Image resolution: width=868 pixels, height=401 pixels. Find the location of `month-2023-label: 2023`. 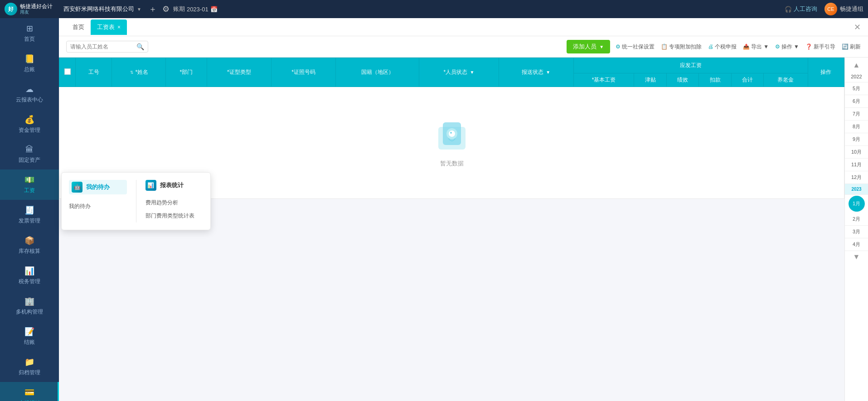

month-2023-label: 2023 is located at coordinates (857, 189).